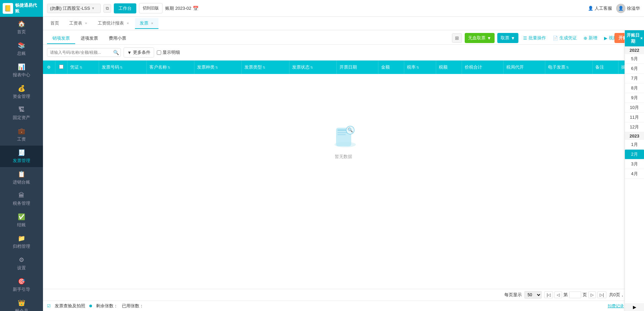 Image resolution: width=644 pixels, height=311 pixels. Describe the element at coordinates (558, 295) in the screenshot. I see `prev-page-btn: ◁` at that location.